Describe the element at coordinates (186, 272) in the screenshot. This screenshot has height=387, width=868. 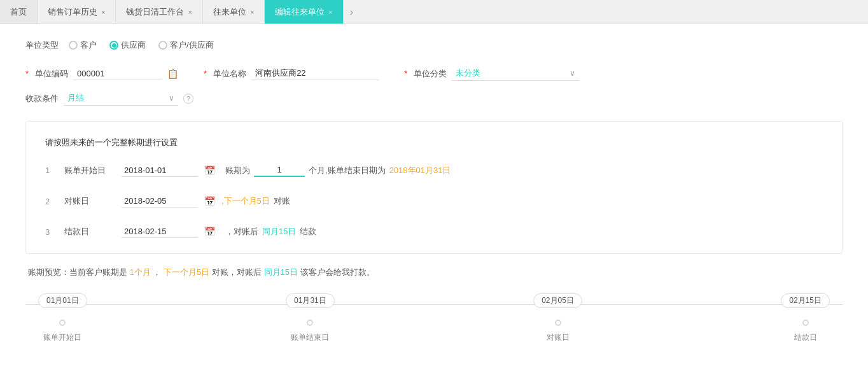
I see `preview-highlight2: 下一个月5日` at that location.